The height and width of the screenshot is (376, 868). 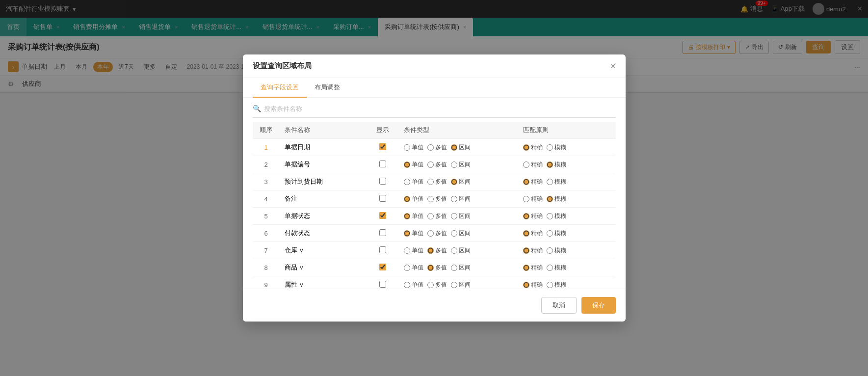 What do you see at coordinates (280, 85) in the screenshot?
I see `modal-tab-query-fields: 查询字段设置` at bounding box center [280, 85].